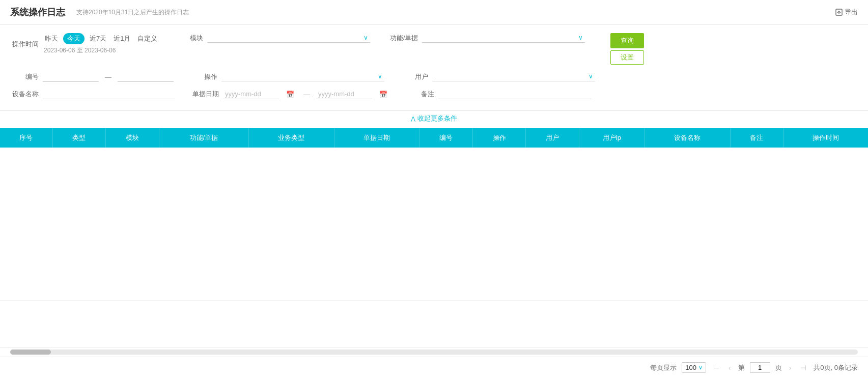  What do you see at coordinates (779, 368) in the screenshot?
I see `page-unit: 页` at bounding box center [779, 368].